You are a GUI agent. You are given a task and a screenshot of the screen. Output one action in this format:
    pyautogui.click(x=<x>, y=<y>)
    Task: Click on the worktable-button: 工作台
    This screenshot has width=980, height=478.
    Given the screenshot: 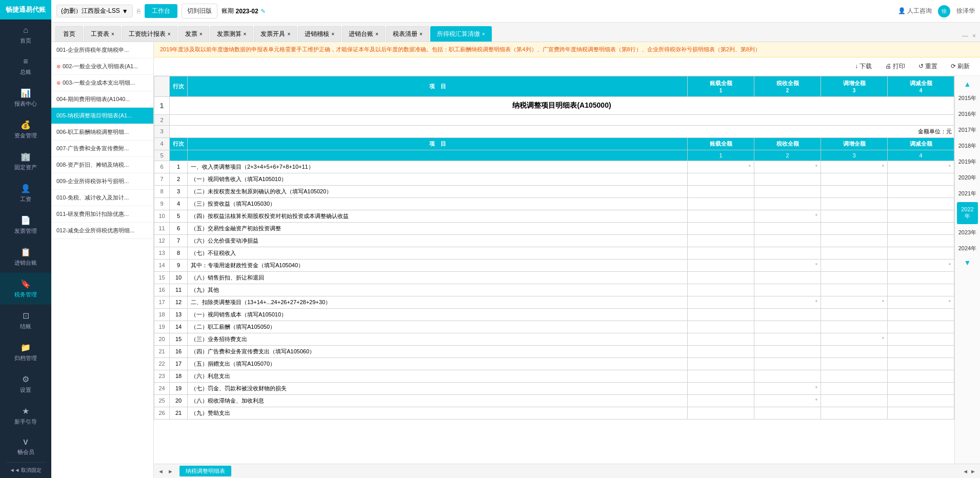 What is the action you would take?
    pyautogui.click(x=161, y=11)
    